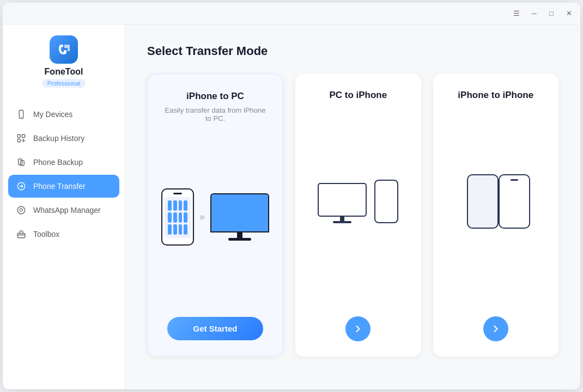 The height and width of the screenshot is (392, 583). What do you see at coordinates (64, 50) in the screenshot?
I see `logo-svg` at bounding box center [64, 50].